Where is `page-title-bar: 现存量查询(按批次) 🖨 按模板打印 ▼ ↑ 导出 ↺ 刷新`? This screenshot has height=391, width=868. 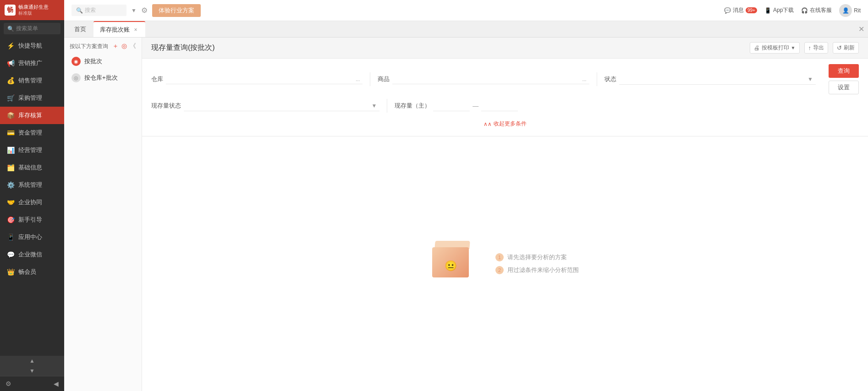
page-title-bar: 现存量查询(按批次) 🖨 按模板打印 ▼ ↑ 导出 ↺ 刷新 is located at coordinates (505, 48).